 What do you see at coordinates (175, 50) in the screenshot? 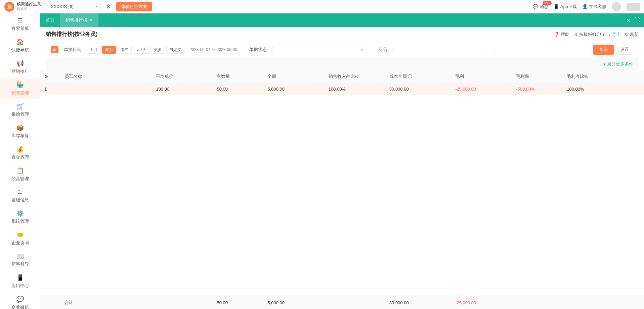
I see `custom-period-btn: 自定义` at bounding box center [175, 50].